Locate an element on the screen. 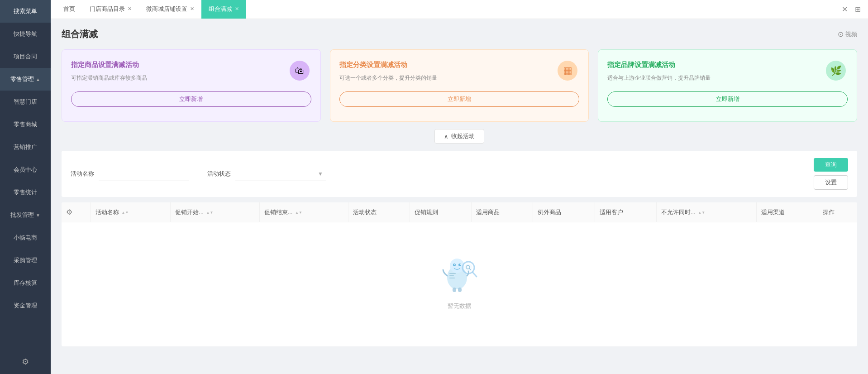 The image size is (868, 374). collapse-bar: ∧ 收起活动 is located at coordinates (459, 136).